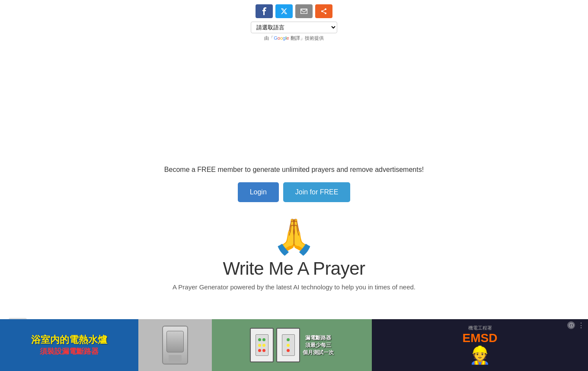 The image size is (588, 371). I want to click on page-subtitle: A Prayer Generator powered by the latest…, so click(294, 287).